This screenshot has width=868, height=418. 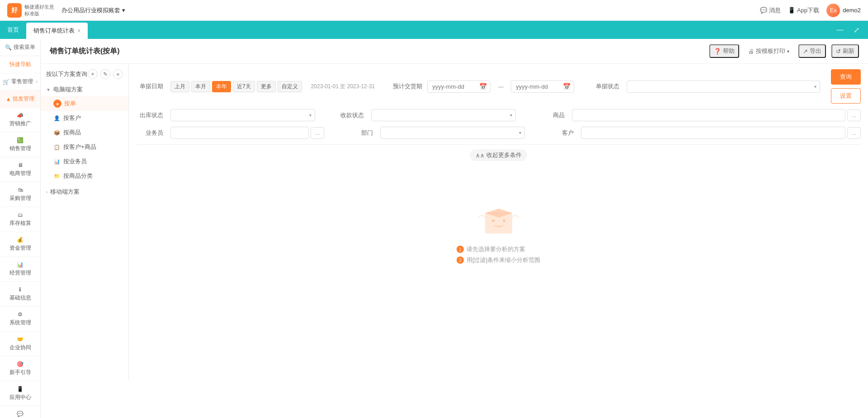 I want to click on sidebar-item-finance: 💰 资金管理, so click(x=20, y=244).